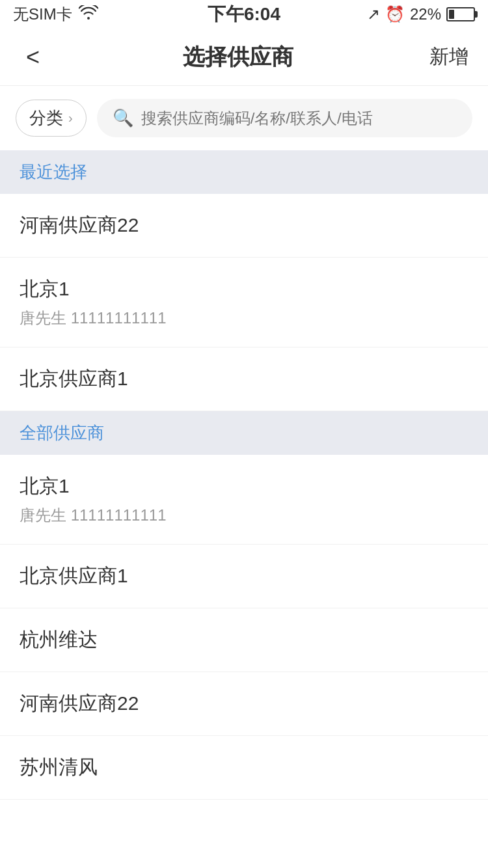 This screenshot has height=868, width=488. Describe the element at coordinates (123, 118) in the screenshot. I see `search-icon: 🔍` at that location.